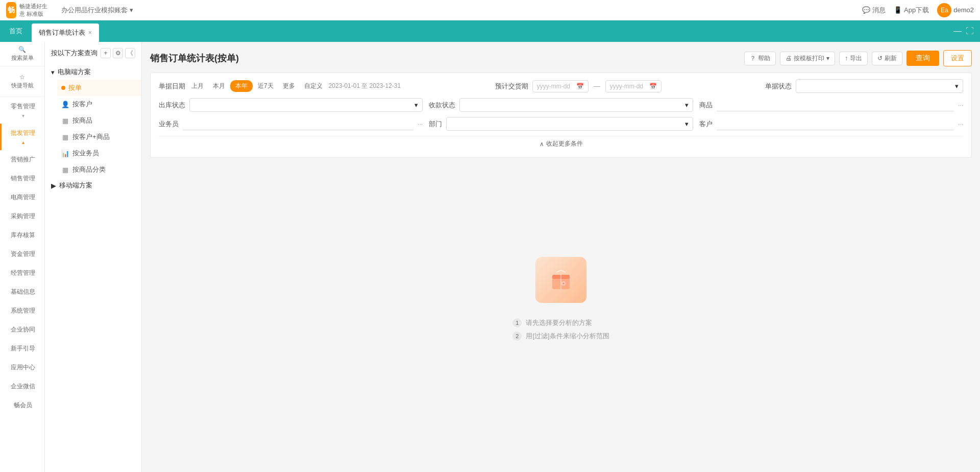 The height and width of the screenshot is (472, 980). I want to click on corpwx-label: 企业微信, so click(23, 386).